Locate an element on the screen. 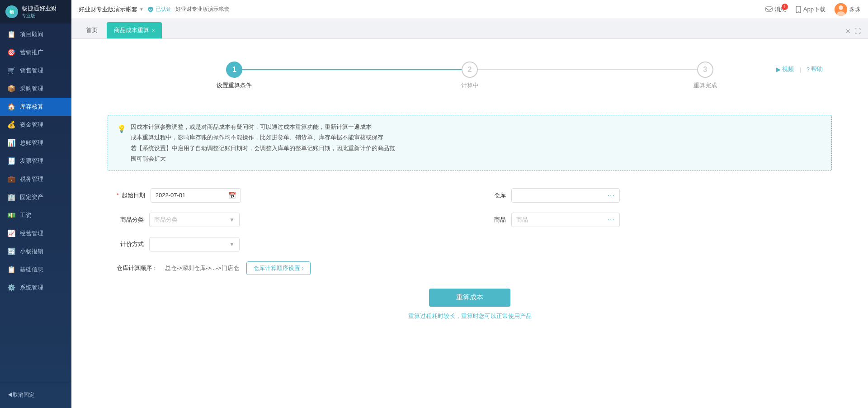 The height and width of the screenshot is (408, 868). sidebar-label-accounting: 总账管理 is located at coordinates (32, 143).